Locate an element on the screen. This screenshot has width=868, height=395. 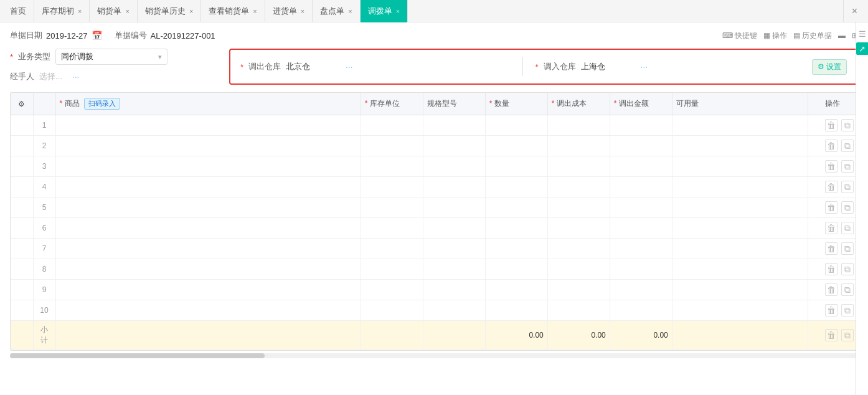
in-warehouse-value: 上海仓 is located at coordinates (606, 67).